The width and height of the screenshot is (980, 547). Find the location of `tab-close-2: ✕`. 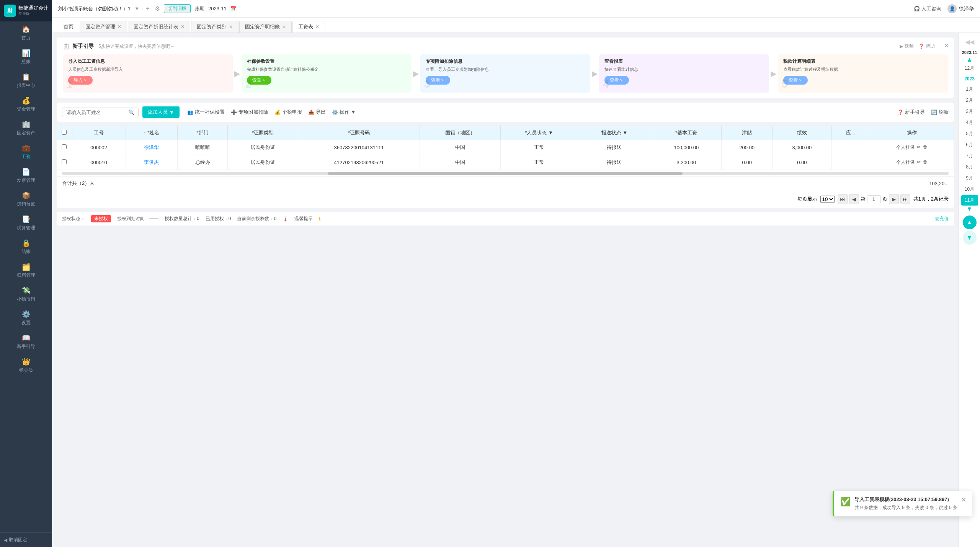

tab-close-2: ✕ is located at coordinates (183, 27).